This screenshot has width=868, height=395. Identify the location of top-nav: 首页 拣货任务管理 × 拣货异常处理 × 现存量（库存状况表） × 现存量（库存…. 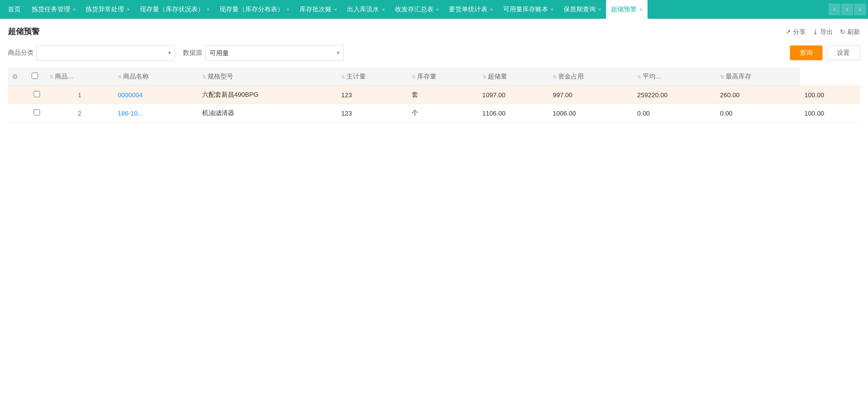
(434, 9).